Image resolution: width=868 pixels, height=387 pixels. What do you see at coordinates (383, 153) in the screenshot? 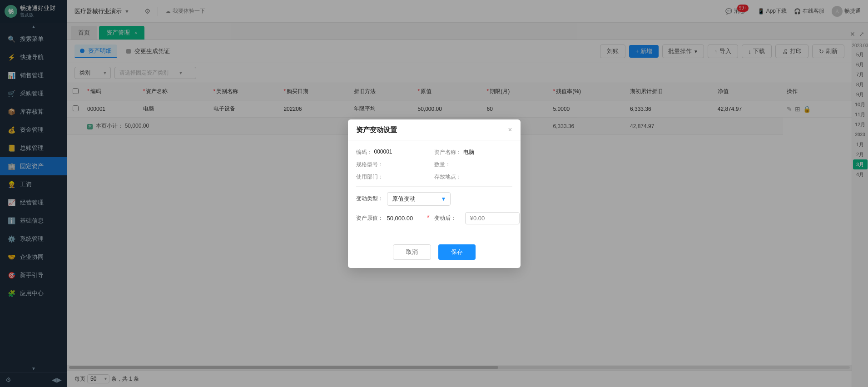
I see `modal-code-value: 000001` at bounding box center [383, 153].